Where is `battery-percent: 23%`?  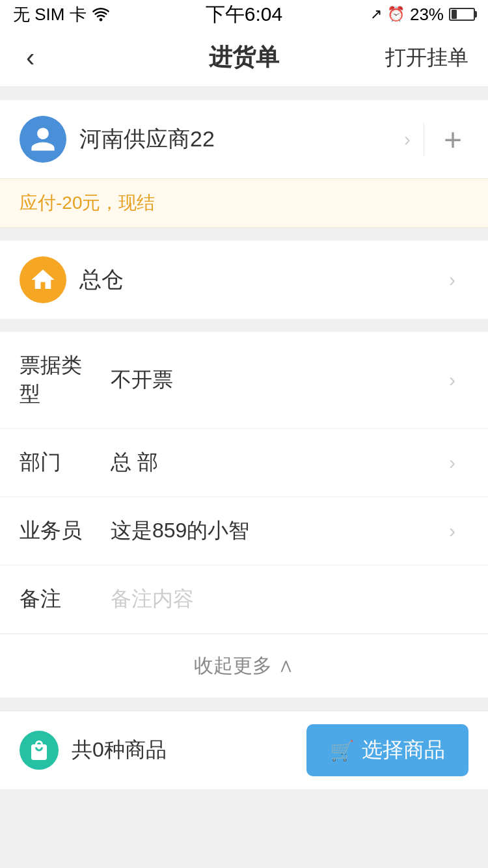
battery-percent: 23% is located at coordinates (427, 14).